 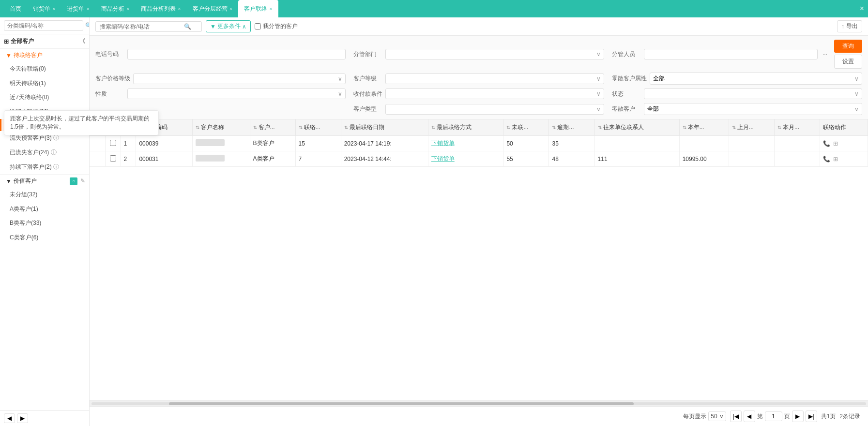 What do you see at coordinates (271, 9) in the screenshot?
I see `close-tab-customer-contact: ×` at bounding box center [271, 9].